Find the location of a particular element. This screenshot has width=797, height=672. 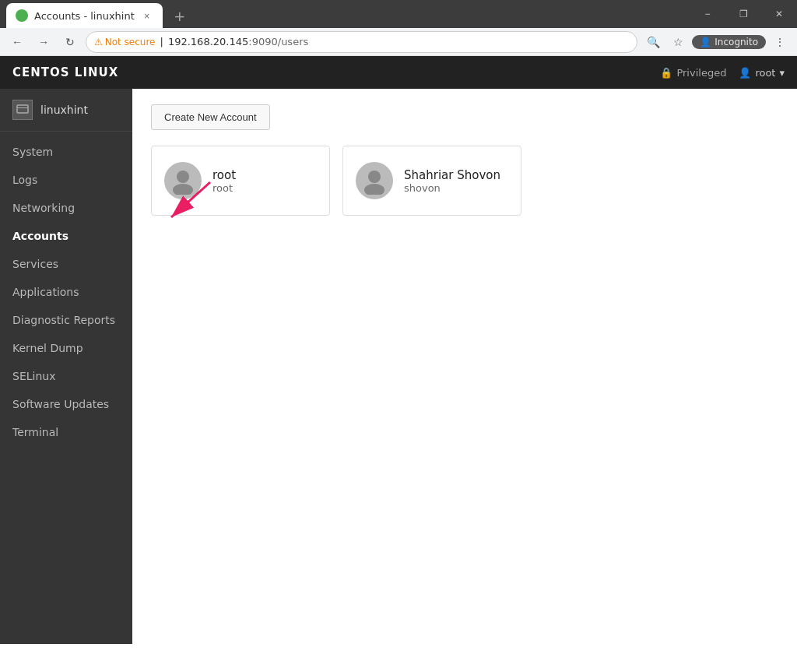

account-avatar-shovon is located at coordinates (374, 181).